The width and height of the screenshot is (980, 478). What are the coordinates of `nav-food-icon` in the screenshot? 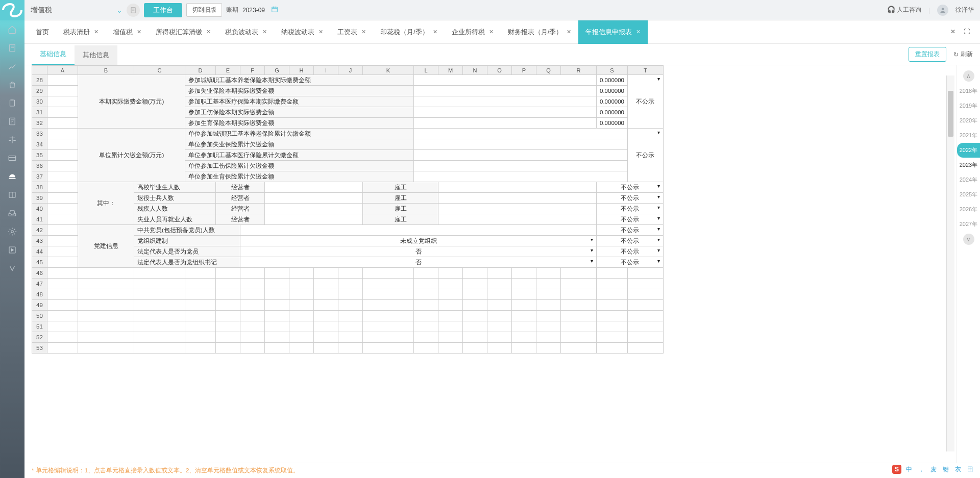 It's located at (12, 177).